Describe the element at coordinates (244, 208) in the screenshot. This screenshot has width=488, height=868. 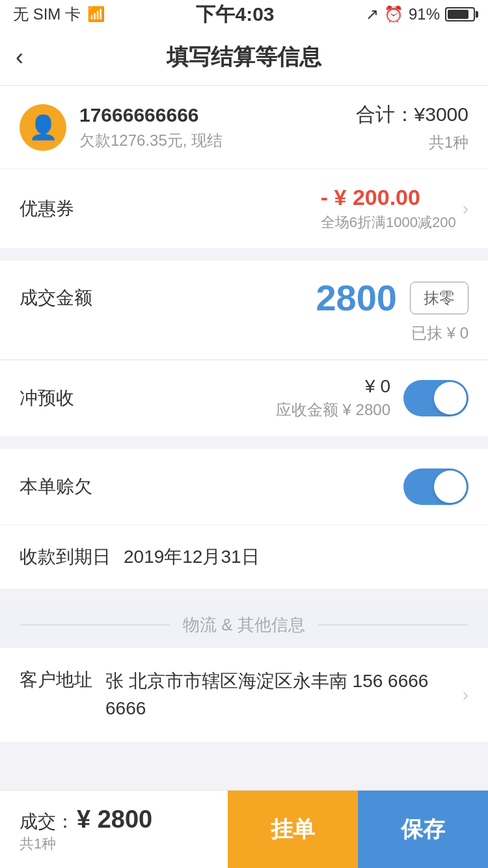
I see `coupon-section: 优惠券 - ¥ 200.00 全场6折满1000减200 ›` at that location.